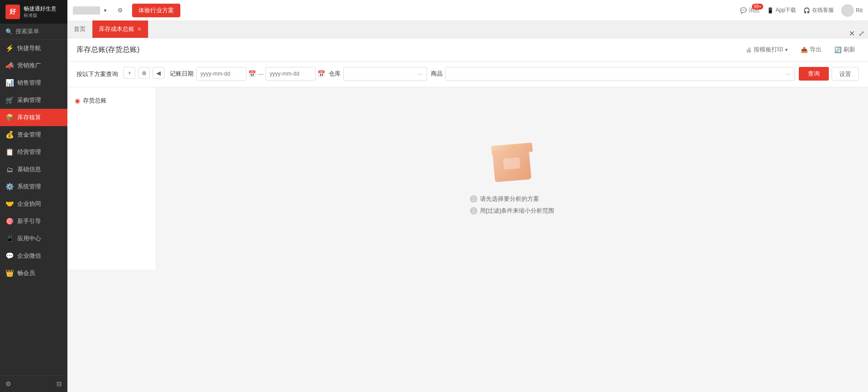  Describe the element at coordinates (112, 178) in the screenshot. I see `schema-panel: ◉ 存货总账` at that location.